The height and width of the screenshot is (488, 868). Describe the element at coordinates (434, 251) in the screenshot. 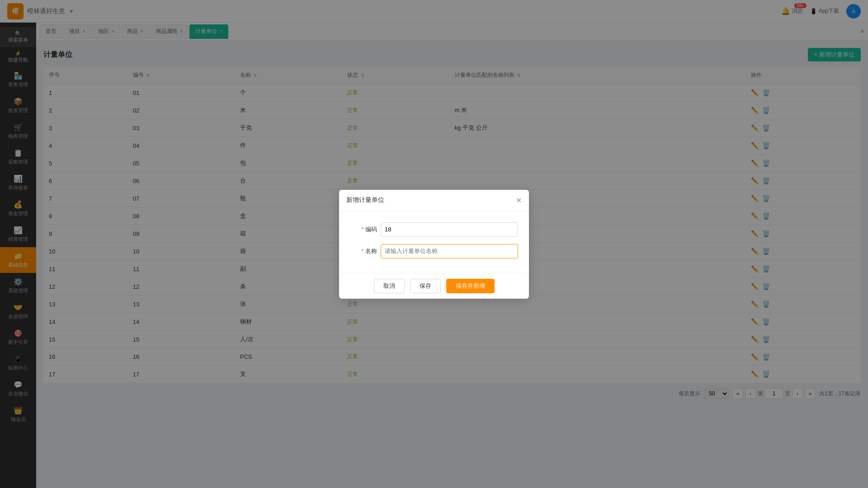

I see `form-row-name: 名称` at that location.